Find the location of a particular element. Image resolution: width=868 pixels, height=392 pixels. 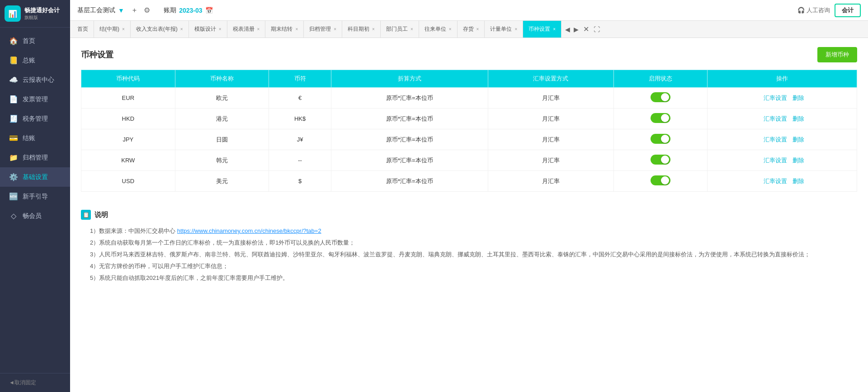

tab-inventory: 存货 × is located at coordinates (471, 29).